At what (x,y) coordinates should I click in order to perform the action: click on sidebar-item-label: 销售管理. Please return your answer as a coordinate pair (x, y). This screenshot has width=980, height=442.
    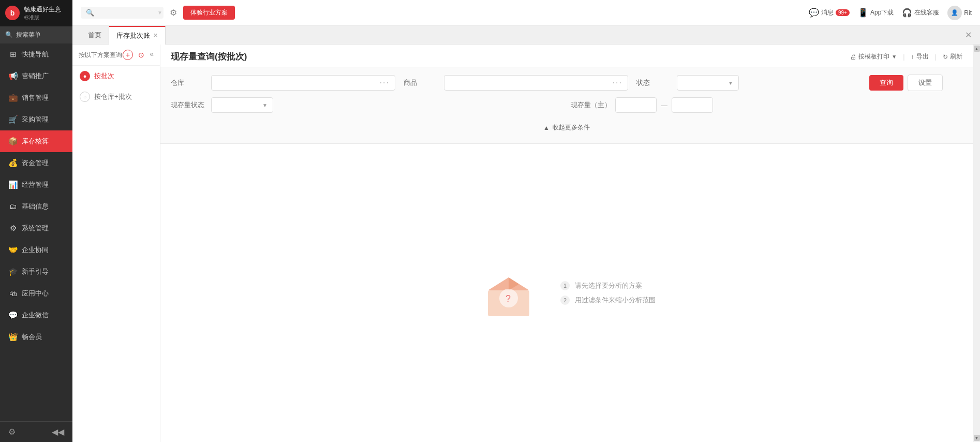
    Looking at the image, I should click on (35, 98).